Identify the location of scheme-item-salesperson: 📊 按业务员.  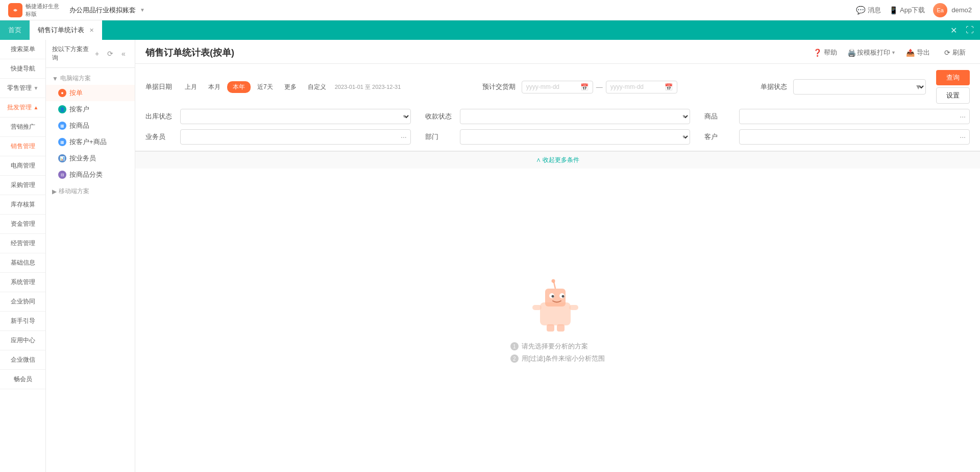
(90, 158).